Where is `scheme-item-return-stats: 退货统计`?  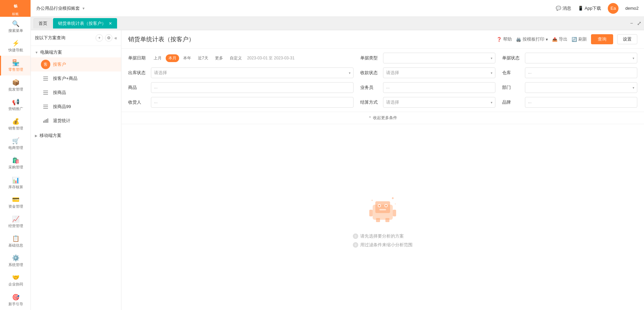
scheme-item-return-stats: 退货统计 is located at coordinates (76, 121).